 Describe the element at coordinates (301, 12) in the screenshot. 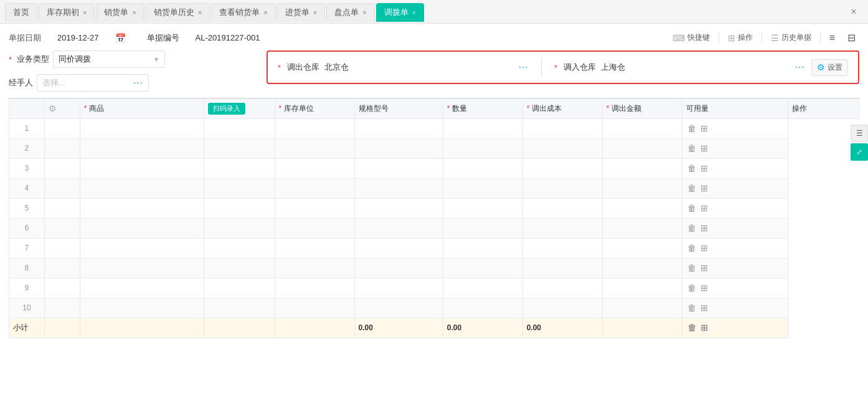

I see `tab-purchase: 进货单 ×` at that location.